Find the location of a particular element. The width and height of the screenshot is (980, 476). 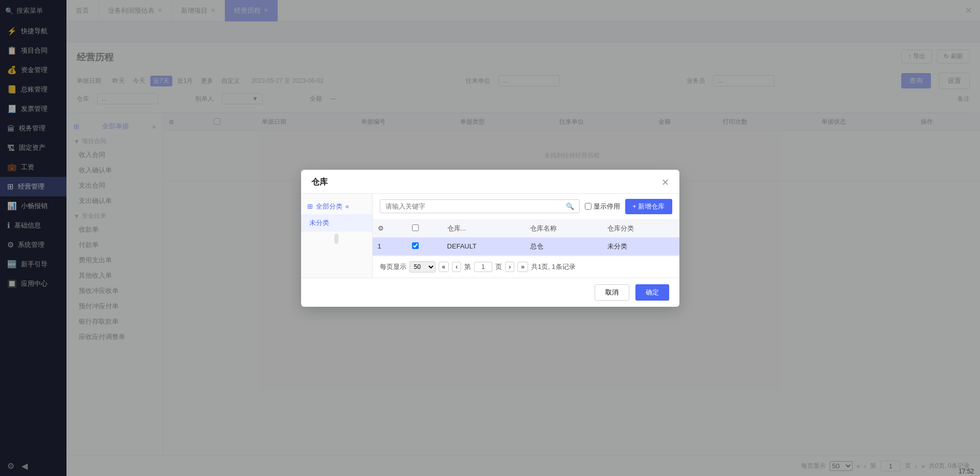

modal-table-wrap: ⚙ 仓库... 仓库名称 仓库分类 1 DEFAULT is located at coordinates (526, 238).